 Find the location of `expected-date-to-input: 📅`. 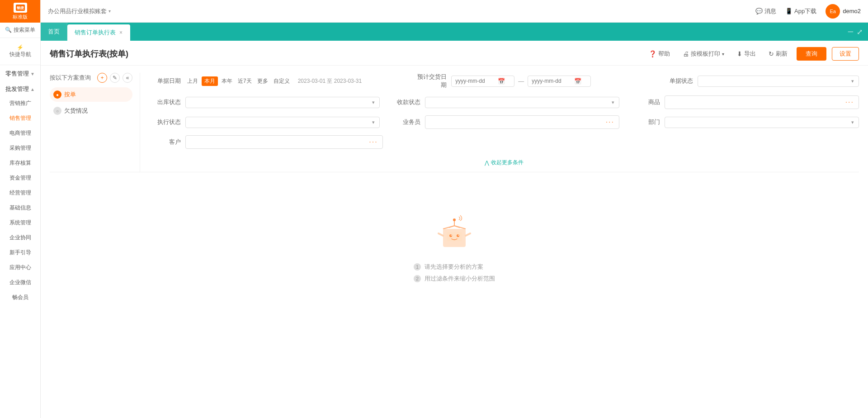

expected-date-to-input: 📅 is located at coordinates (559, 81).